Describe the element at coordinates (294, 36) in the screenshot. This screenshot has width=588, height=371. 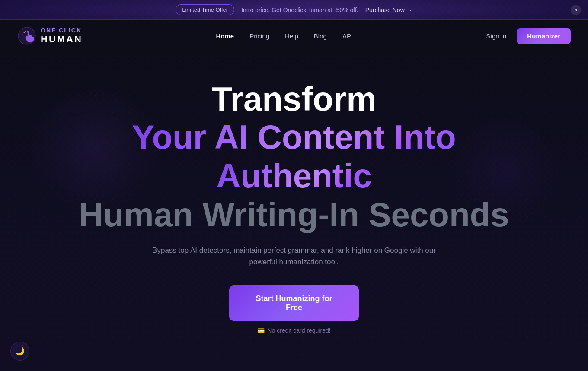
I see `navbar: ONE CLICK HUMAN Home Pricing Help Blog A…` at that location.